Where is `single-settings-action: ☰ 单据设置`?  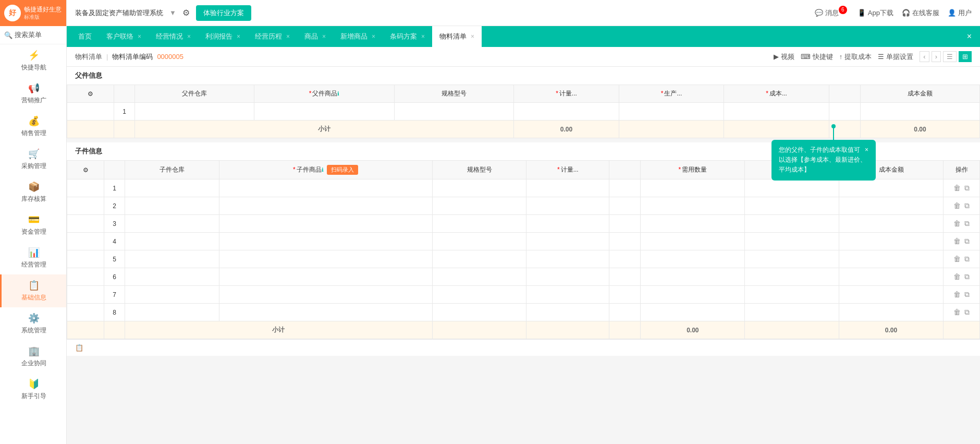 single-settings-action: ☰ 单据设置 is located at coordinates (896, 57).